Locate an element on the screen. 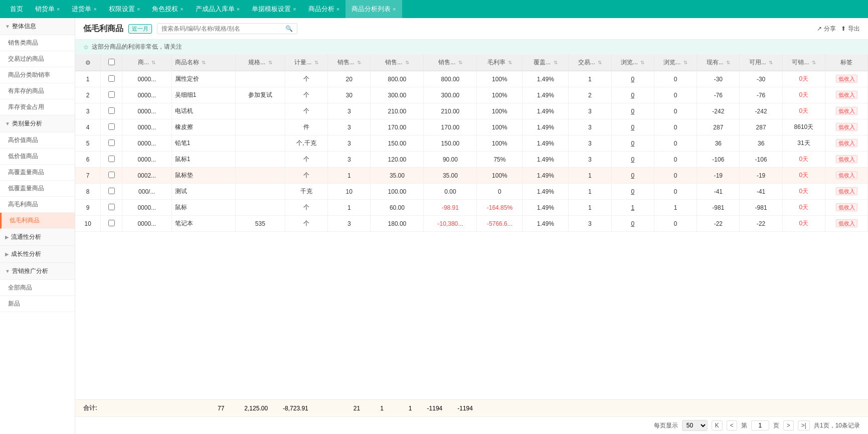 This screenshot has width=868, height=434. sidebar-item-high-value: 高价值商品 is located at coordinates (37, 140).